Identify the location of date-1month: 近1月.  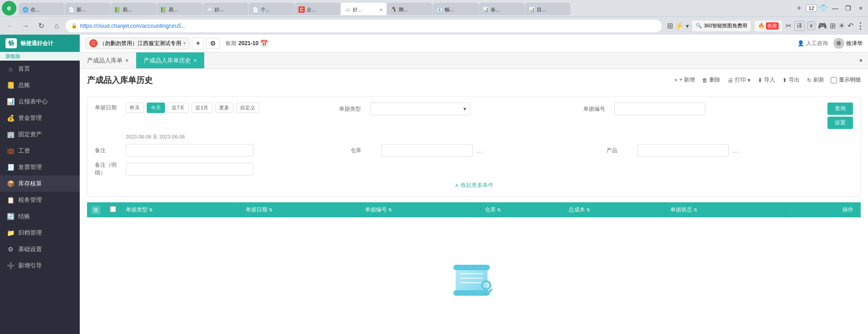
(202, 108).